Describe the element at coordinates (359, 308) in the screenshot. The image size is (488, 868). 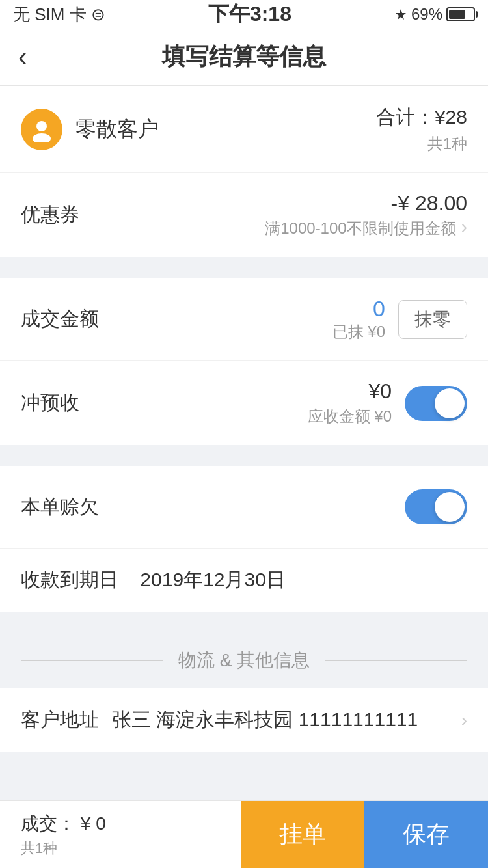
I see `transaction-value: 0` at that location.